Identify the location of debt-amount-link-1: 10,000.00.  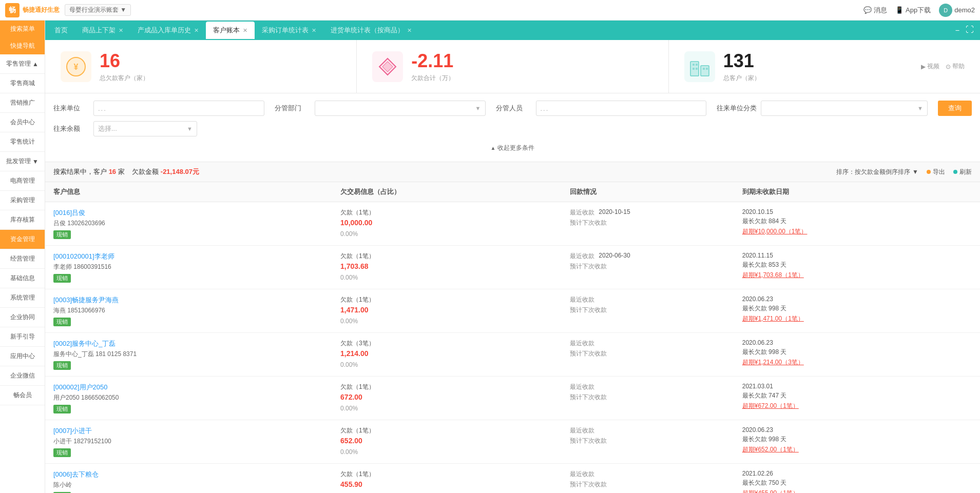
(455, 223).